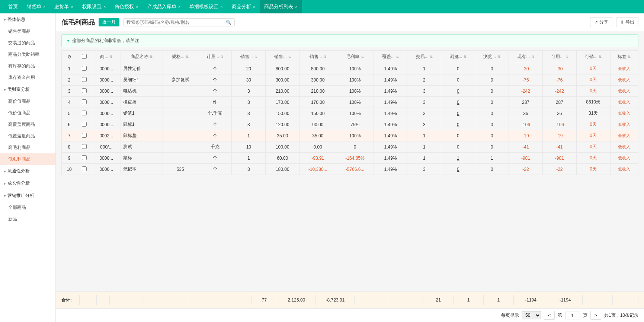  What do you see at coordinates (141, 102) in the screenshot?
I see `cell-name: 橡皮擦` at bounding box center [141, 102].